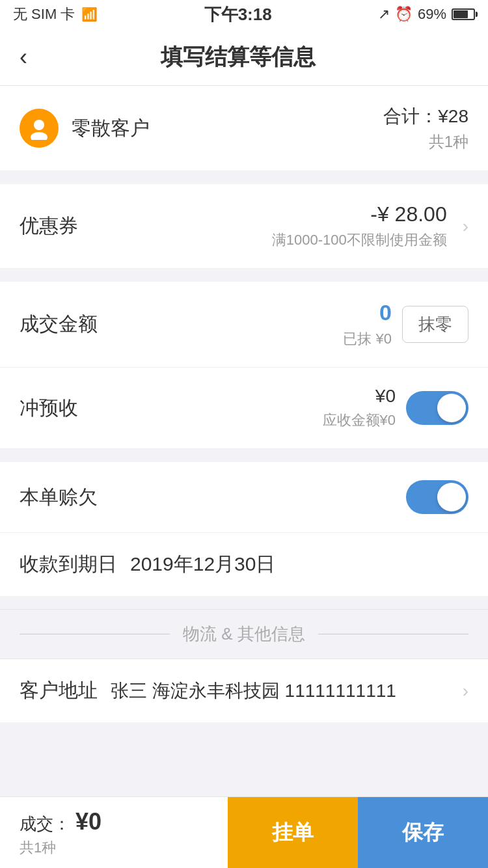 This screenshot has width=488, height=868. I want to click on round-button: 抹零, so click(435, 324).